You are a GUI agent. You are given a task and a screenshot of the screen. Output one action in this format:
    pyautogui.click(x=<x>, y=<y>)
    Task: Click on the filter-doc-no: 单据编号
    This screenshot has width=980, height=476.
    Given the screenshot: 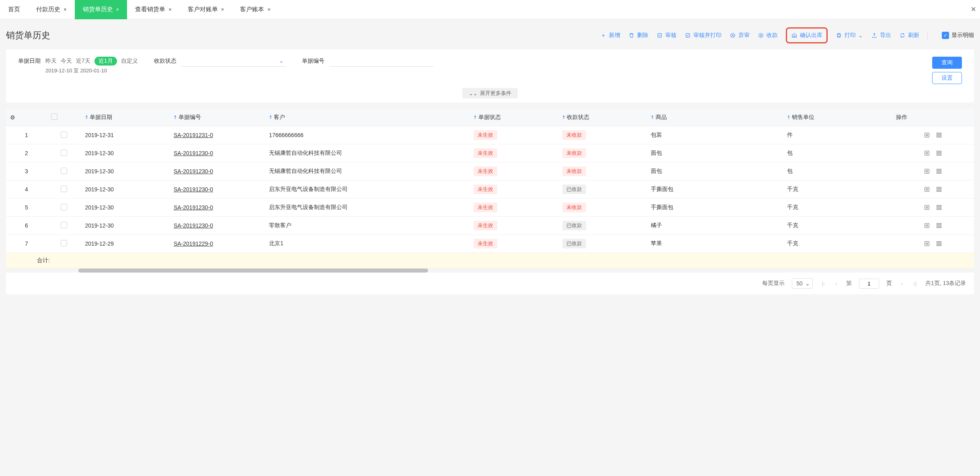 What is the action you would take?
    pyautogui.click(x=368, y=62)
    